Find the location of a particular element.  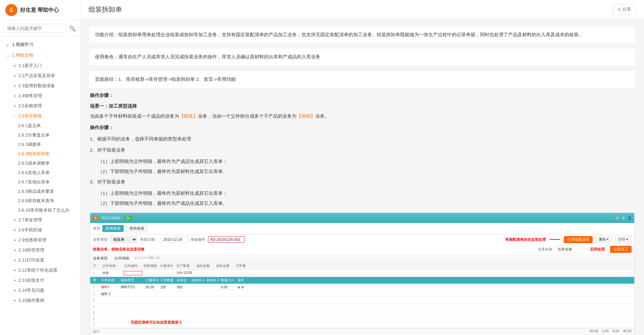

nav-tree: ＋ 1.视频学习 － 2.帮助文档 ＋ 2.1新手入门 ＋ 2.2产品安装及登录 is located at coordinates (40, 186).